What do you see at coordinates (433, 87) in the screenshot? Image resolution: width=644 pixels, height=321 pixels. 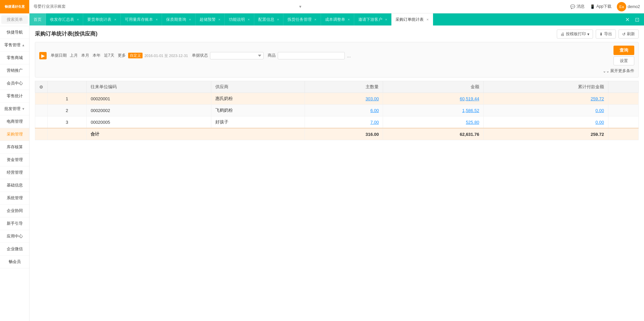 I see `col-amount: 金额` at bounding box center [433, 87].